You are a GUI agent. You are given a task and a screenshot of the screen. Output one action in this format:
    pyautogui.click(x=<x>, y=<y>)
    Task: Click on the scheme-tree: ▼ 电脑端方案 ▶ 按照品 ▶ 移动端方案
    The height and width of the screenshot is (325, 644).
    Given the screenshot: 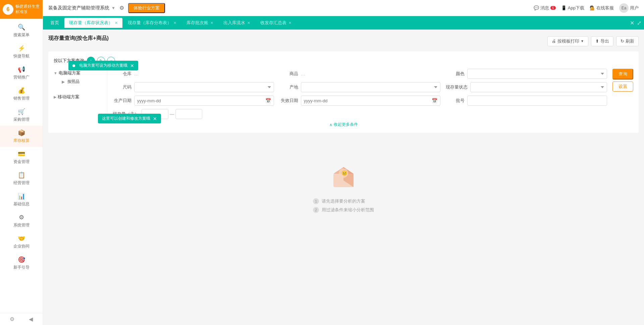 What is the action you would take?
    pyautogui.click(x=80, y=94)
    